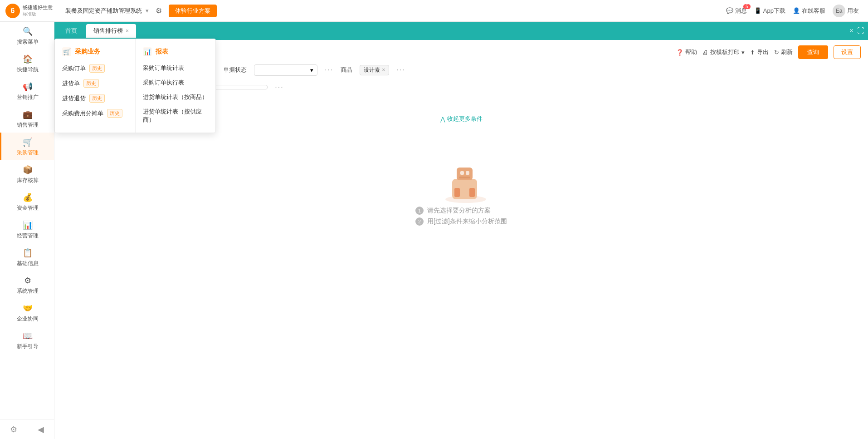  Describe the element at coordinates (857, 31) in the screenshot. I see `tab-bar-right: × ⛶` at that location.